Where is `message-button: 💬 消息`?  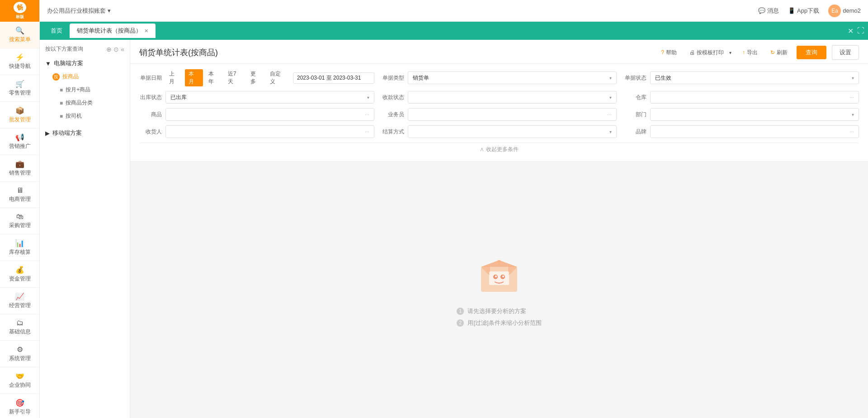
message-button: 💬 消息 is located at coordinates (769, 11).